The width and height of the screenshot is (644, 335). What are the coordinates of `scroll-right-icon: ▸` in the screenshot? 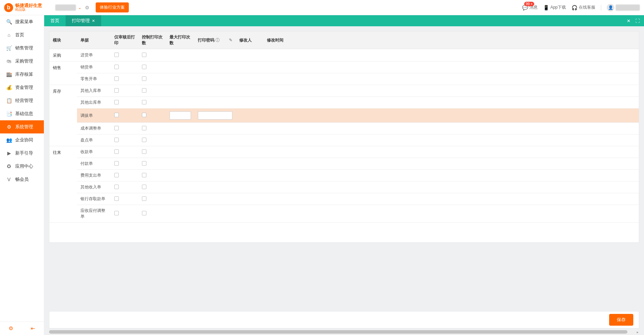 It's located at (637, 332).